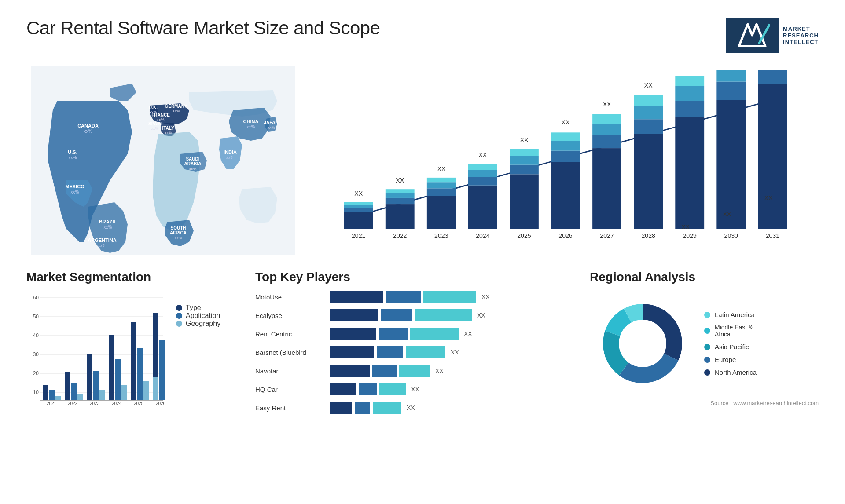  Describe the element at coordinates (607, 236) in the screenshot. I see `svg-text: 2027` at that location.